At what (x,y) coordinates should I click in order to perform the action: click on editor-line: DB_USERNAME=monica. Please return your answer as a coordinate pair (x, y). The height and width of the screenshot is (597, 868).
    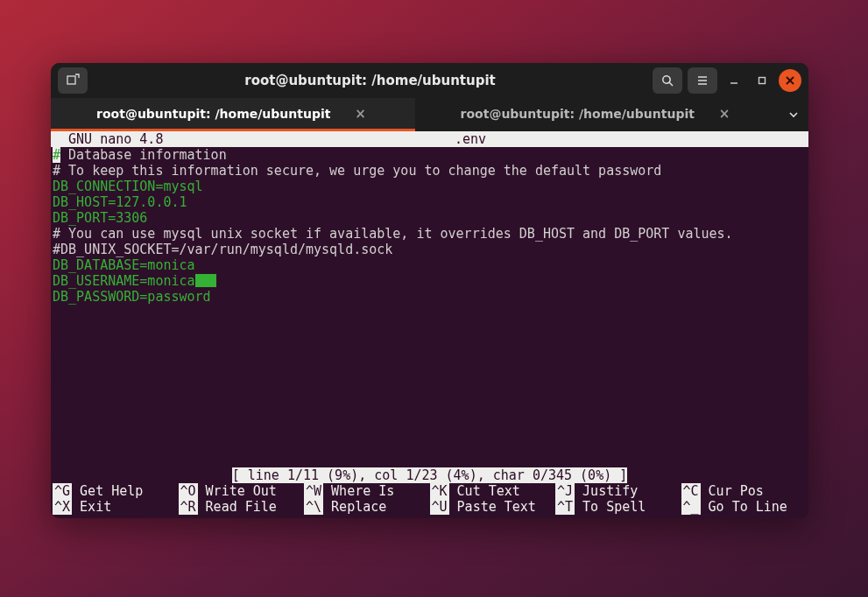
    Looking at the image, I should click on (429, 281).